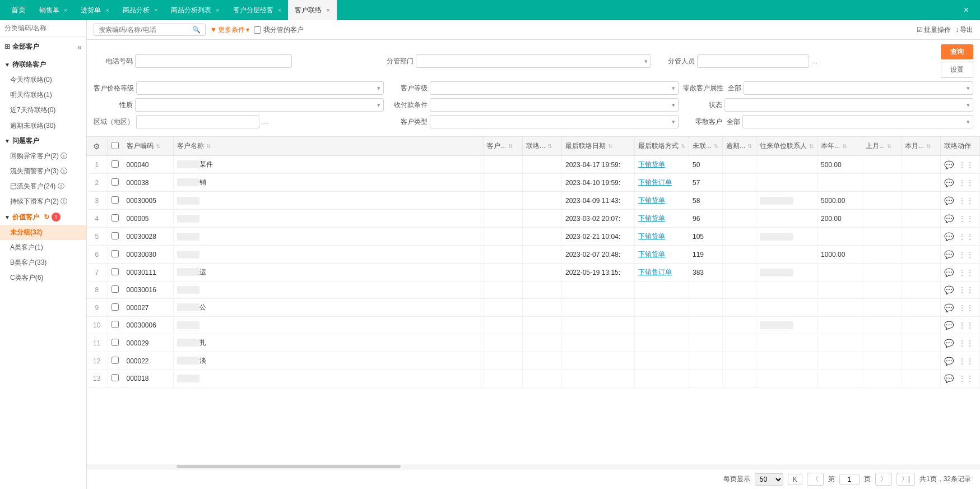 The image size is (980, 489). I want to click on th-gear: ⚙, so click(97, 146).